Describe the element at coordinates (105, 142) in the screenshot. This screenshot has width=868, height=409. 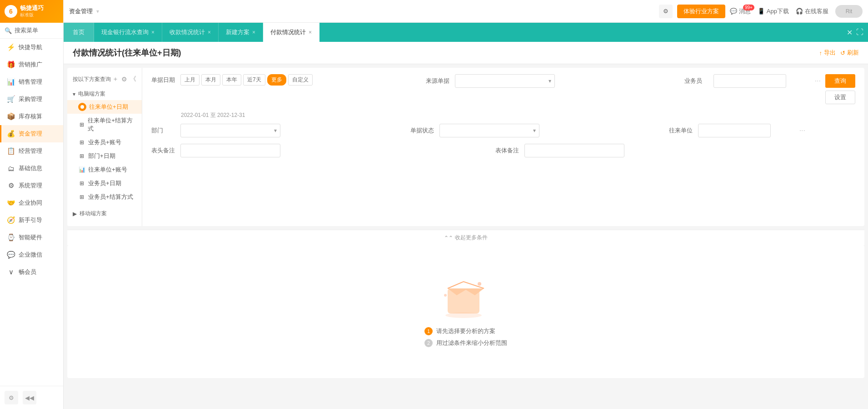
I see `scheme-item-staff-account: ⊞ 业务员+账号` at that location.